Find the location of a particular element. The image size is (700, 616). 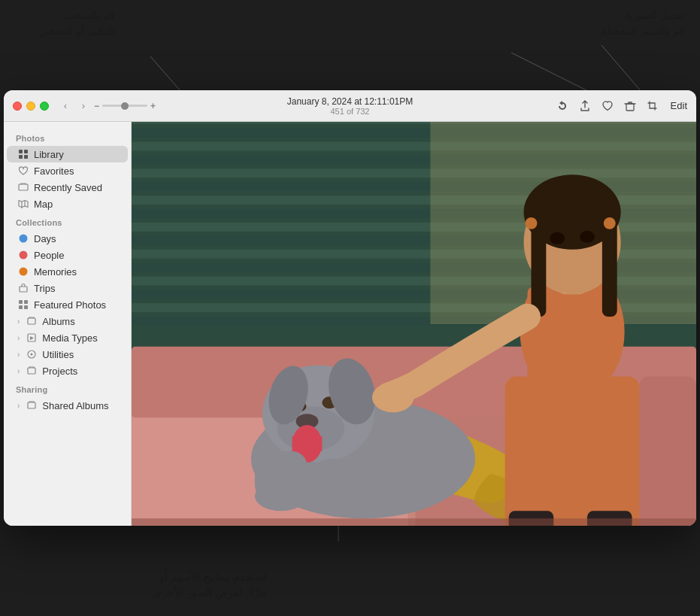

sidebar-item-projects: › Projects is located at coordinates (68, 371).